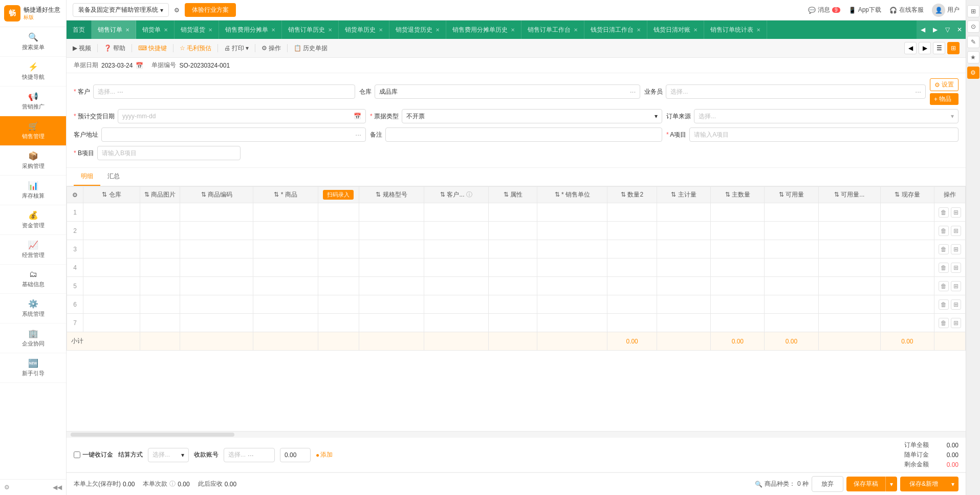 Image resolution: width=980 pixels, height=495 pixels. Describe the element at coordinates (956, 305) in the screenshot. I see `row-6-copy-btn: ⊞` at that location.